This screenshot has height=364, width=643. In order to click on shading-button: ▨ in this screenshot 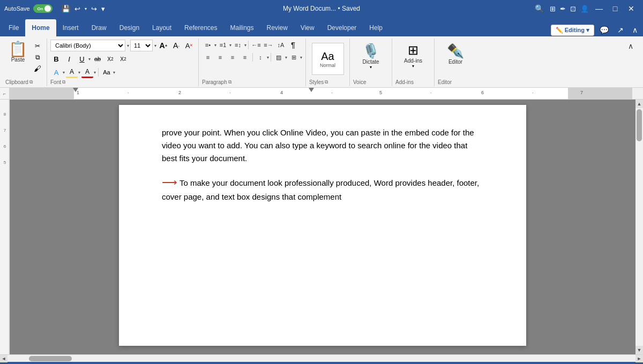, I will do `click(279, 57)`.